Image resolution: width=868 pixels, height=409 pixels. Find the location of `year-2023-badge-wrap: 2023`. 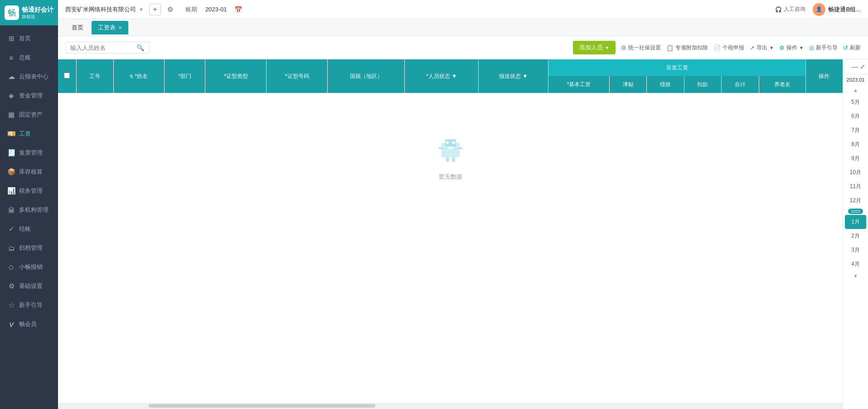

year-2023-badge-wrap: 2023 is located at coordinates (856, 211).